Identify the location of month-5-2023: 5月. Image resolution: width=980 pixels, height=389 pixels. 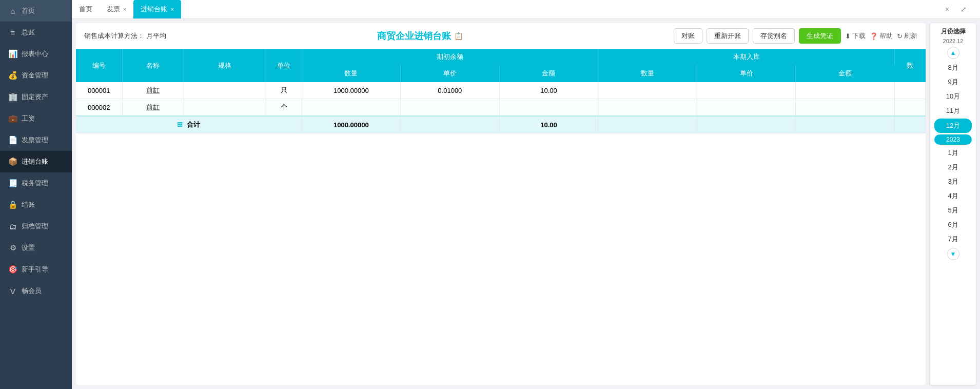
(953, 210).